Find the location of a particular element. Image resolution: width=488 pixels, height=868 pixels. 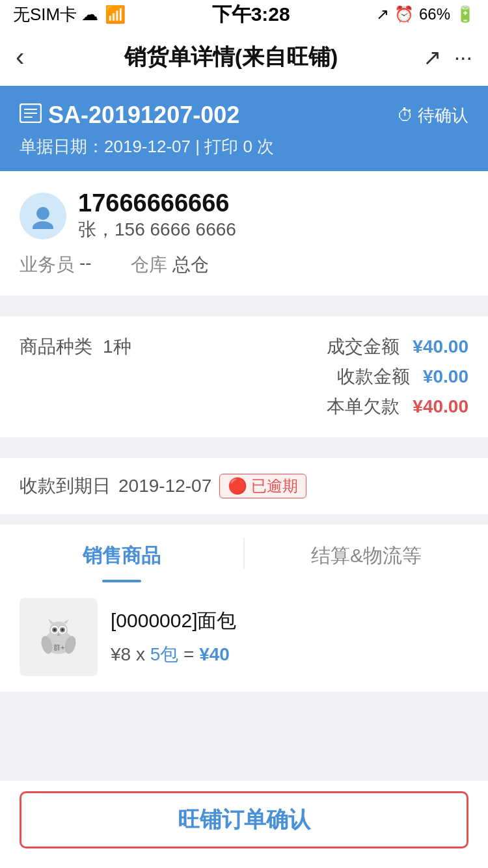

transaction-value: ¥40.00 is located at coordinates (441, 347).